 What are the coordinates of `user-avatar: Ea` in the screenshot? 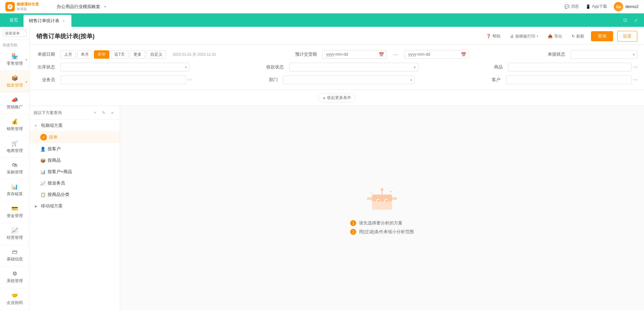 It's located at (619, 7).